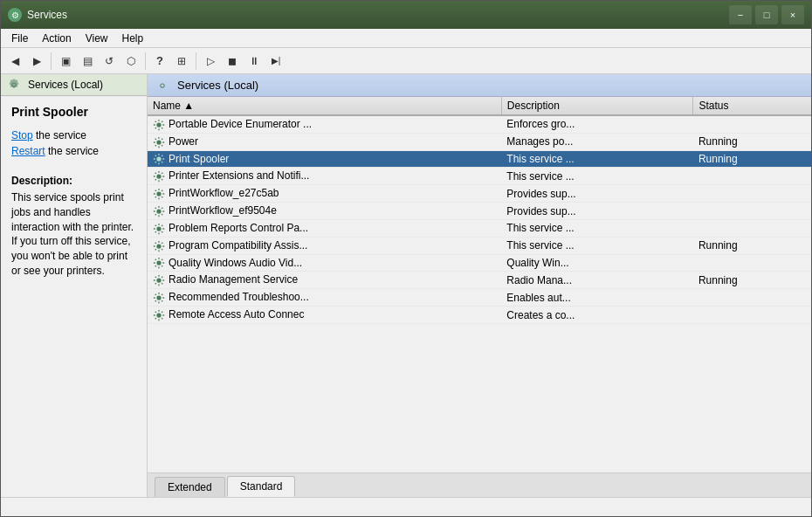 The height and width of the screenshot is (517, 812). What do you see at coordinates (56, 38) in the screenshot?
I see `menu-action: Action` at bounding box center [56, 38].